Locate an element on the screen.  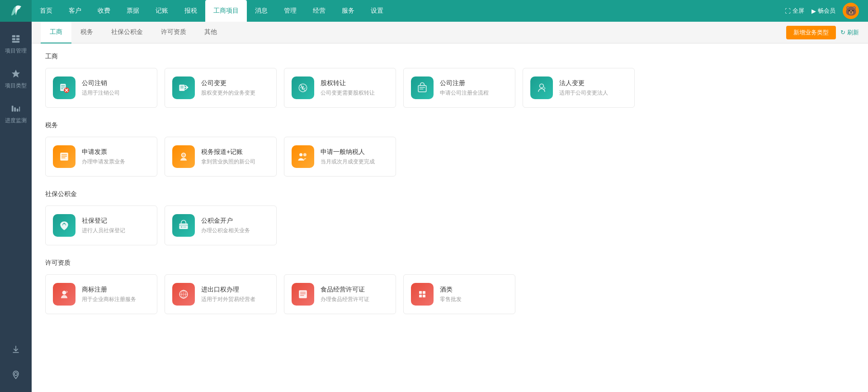
tax-accounting-icon is located at coordinates (184, 157).